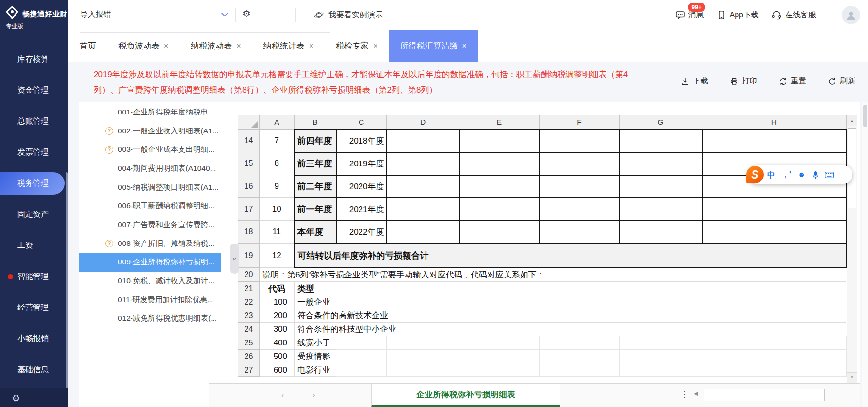 The image size is (868, 407). Describe the element at coordinates (579, 122) in the screenshot. I see `column-header-F: F` at that location.